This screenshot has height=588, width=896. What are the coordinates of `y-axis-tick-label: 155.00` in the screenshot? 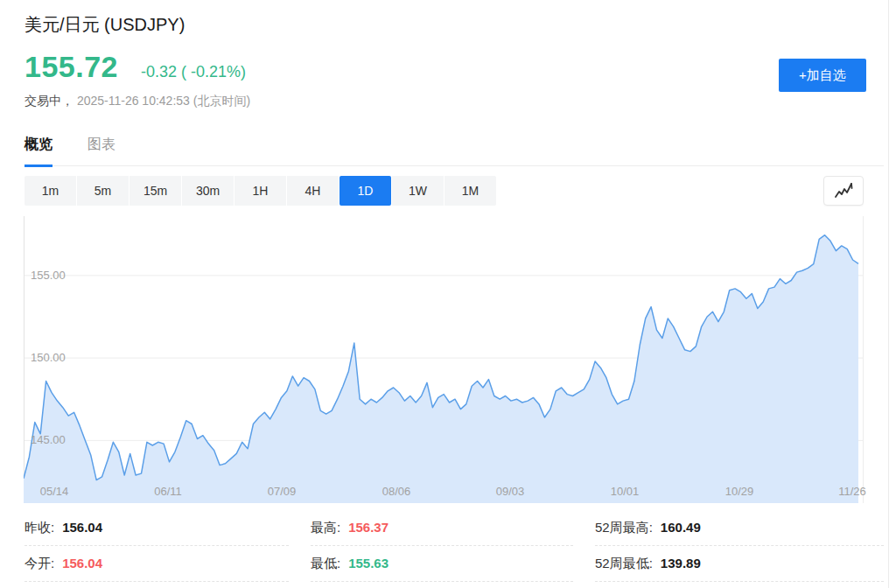 It's located at (48, 276).